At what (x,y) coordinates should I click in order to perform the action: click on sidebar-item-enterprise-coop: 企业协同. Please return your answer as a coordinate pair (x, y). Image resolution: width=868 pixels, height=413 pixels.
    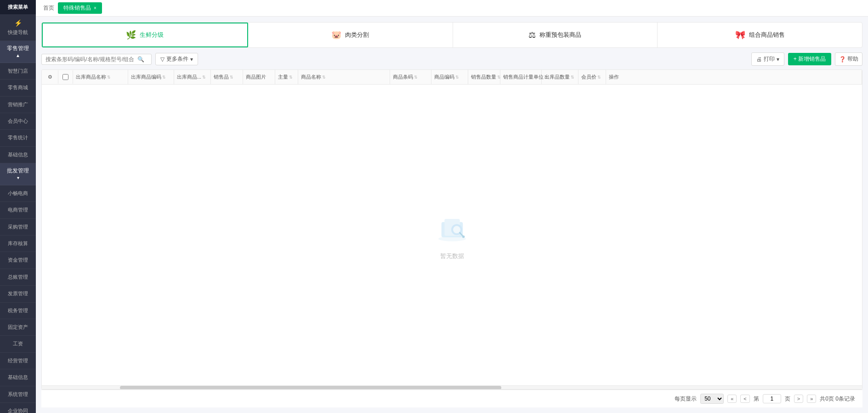
    Looking at the image, I should click on (18, 408).